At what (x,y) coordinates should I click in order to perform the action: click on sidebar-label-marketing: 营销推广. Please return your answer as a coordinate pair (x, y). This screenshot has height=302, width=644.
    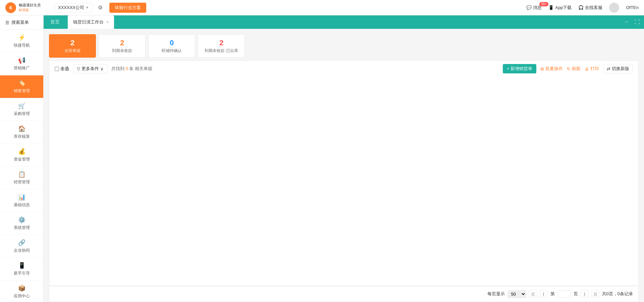
    Looking at the image, I should click on (22, 68).